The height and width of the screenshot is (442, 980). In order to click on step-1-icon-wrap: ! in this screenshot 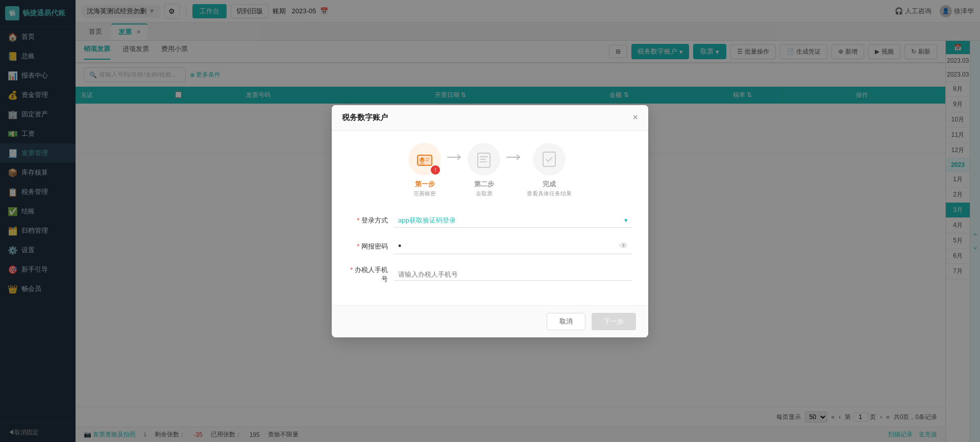, I will do `click(425, 159)`.